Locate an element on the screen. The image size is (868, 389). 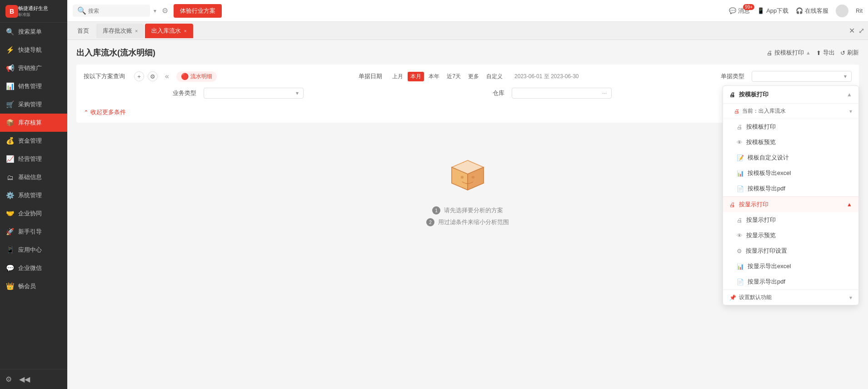
industry-btn: 体验行业方案 is located at coordinates (198, 11).